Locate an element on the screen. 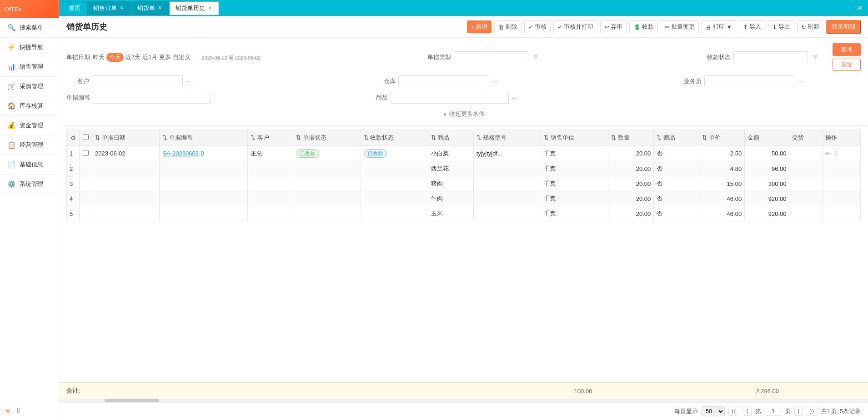  col-quantity: ⇅ 数量 is located at coordinates (631, 138).